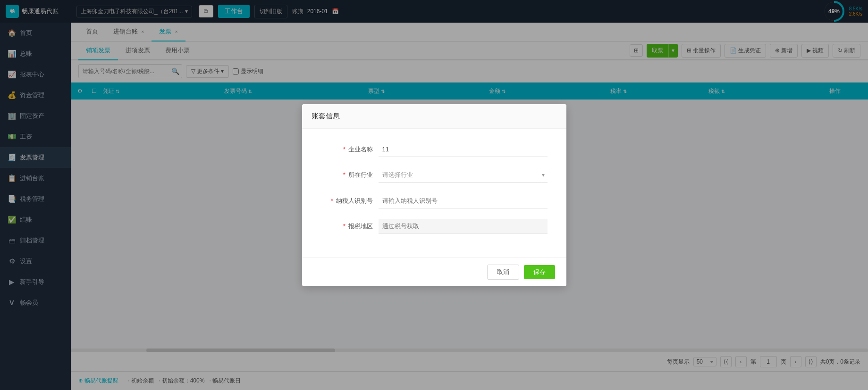 This screenshot has width=868, height=390. Describe the element at coordinates (434, 193) in the screenshot. I see `modal-body: * 企业名称 * 所在行业 请选择行业 ▾` at that location.